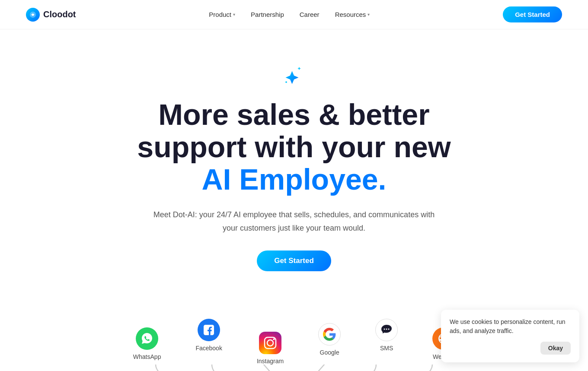  Describe the element at coordinates (147, 344) in the screenshot. I see `integration-whatsapp: WhatsApp` at that location.